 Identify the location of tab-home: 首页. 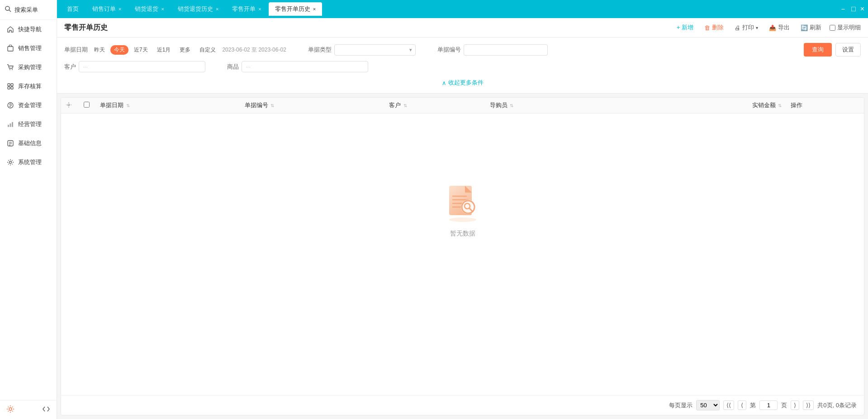
(73, 9).